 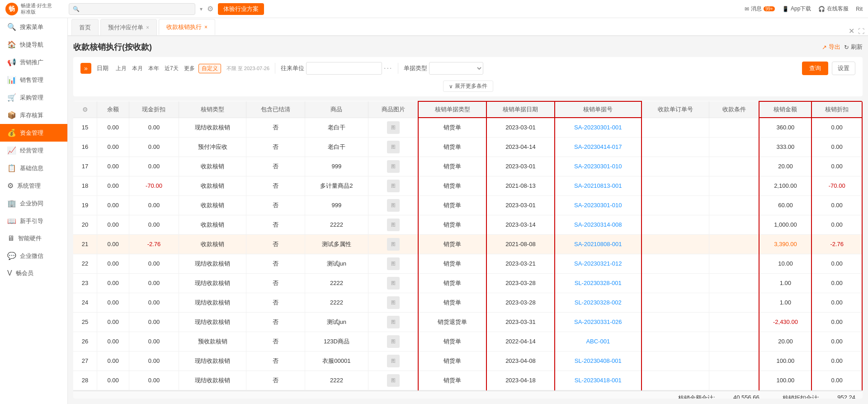 I want to click on gear-icon: ⚙, so click(x=210, y=9).